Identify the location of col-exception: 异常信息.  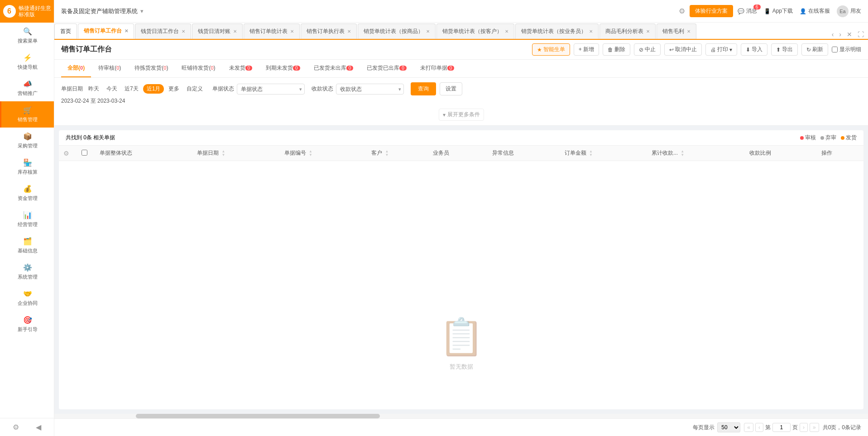
(523, 153).